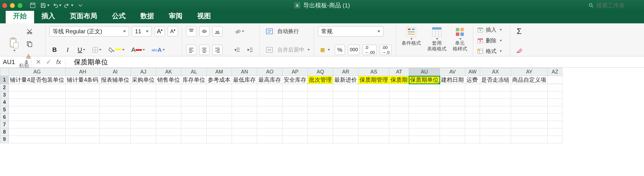 This screenshot has width=644, height=176. What do you see at coordinates (399, 110) in the screenshot?
I see `cell-AT5` at bounding box center [399, 110].